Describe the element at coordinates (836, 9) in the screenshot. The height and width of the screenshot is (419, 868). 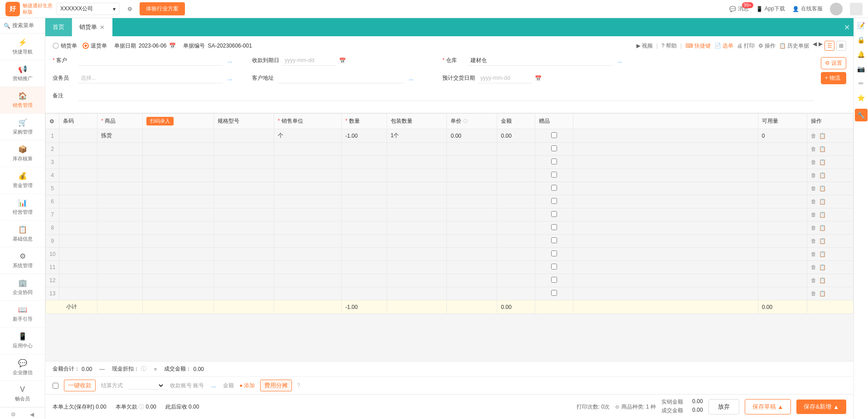
I see `avatar` at that location.